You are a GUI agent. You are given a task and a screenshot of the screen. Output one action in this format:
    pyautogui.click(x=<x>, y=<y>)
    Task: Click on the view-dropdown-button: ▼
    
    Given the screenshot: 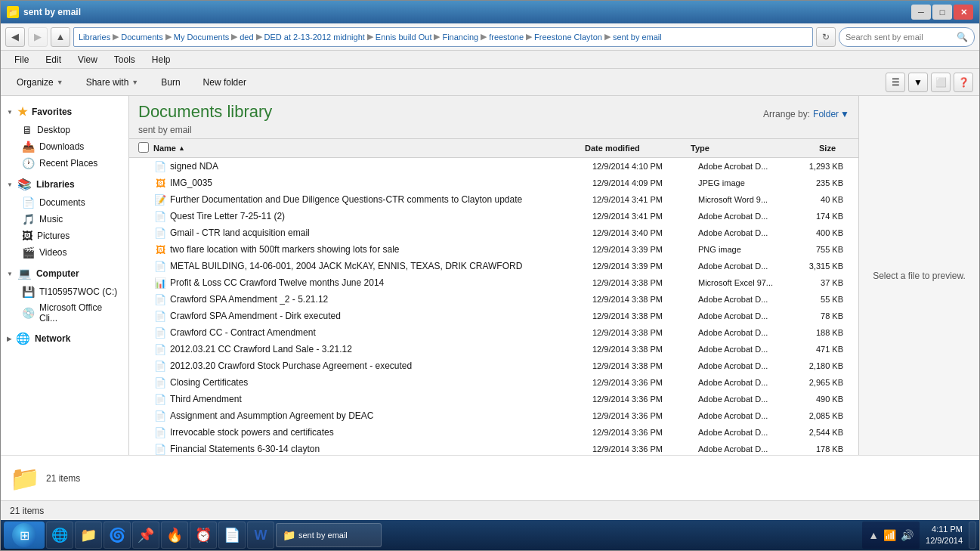 What is the action you would take?
    pyautogui.click(x=918, y=82)
    